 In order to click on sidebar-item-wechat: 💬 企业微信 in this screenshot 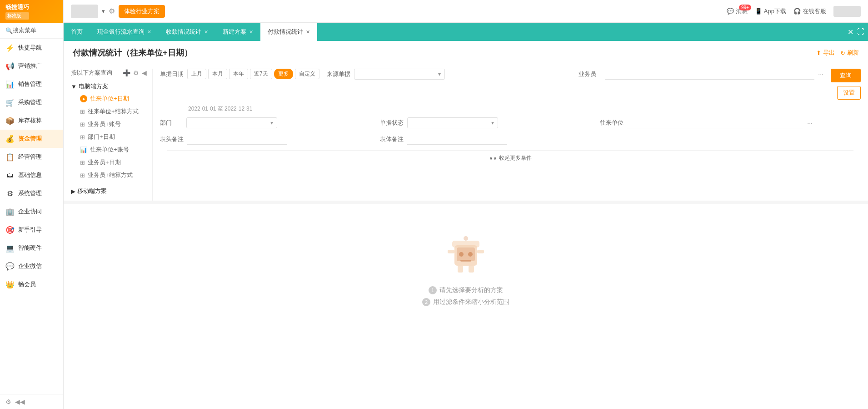, I will do `click(32, 266)`.